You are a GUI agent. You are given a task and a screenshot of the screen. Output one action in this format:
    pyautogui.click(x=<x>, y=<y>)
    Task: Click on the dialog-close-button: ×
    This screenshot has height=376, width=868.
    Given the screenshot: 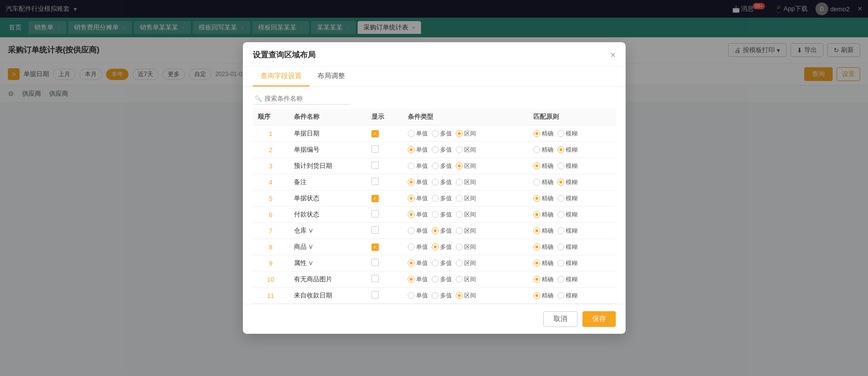 What is the action you would take?
    pyautogui.click(x=613, y=55)
    